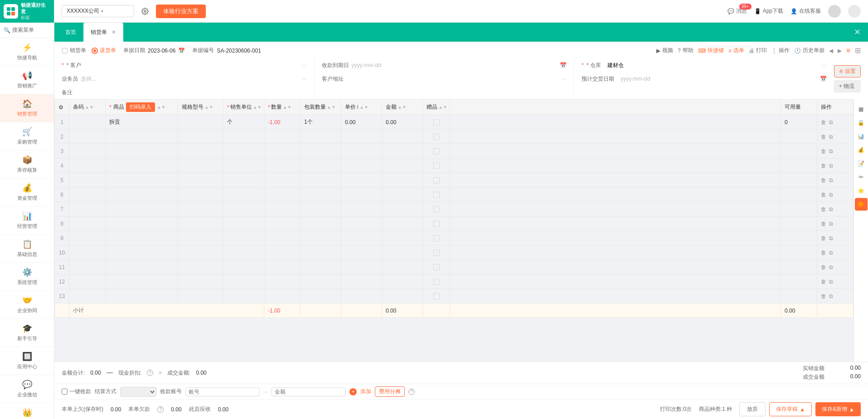 This screenshot has width=868, height=419. What do you see at coordinates (563, 65) in the screenshot?
I see `payment-due-calendar-icon: 📅` at bounding box center [563, 65].